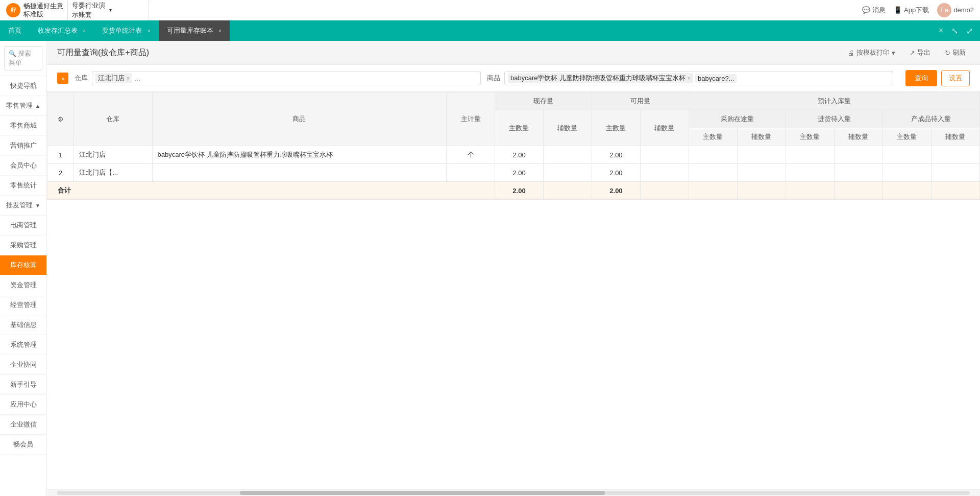  I want to click on row-number-2: 2, so click(61, 173).